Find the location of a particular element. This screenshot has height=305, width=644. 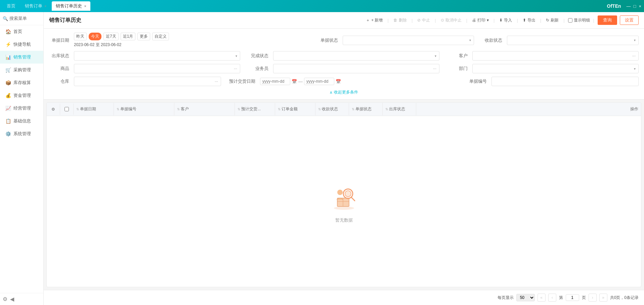

th-amount: ⇅ 订单金额 is located at coordinates (295, 109).